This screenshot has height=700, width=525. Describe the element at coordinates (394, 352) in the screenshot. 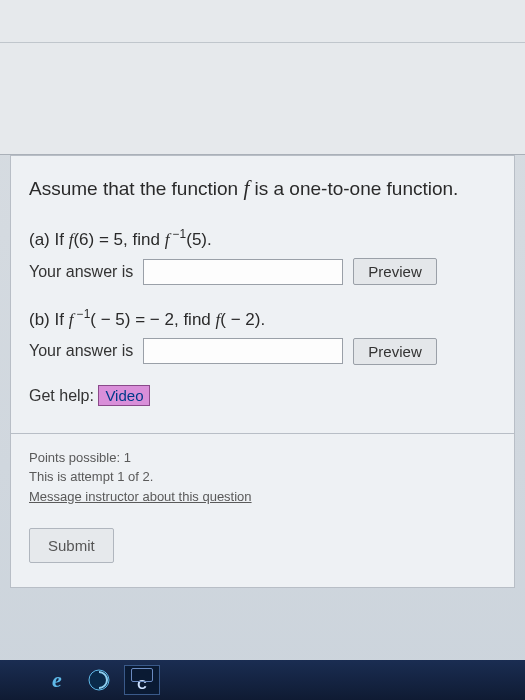

I see `preview-button-b: Preview` at that location.